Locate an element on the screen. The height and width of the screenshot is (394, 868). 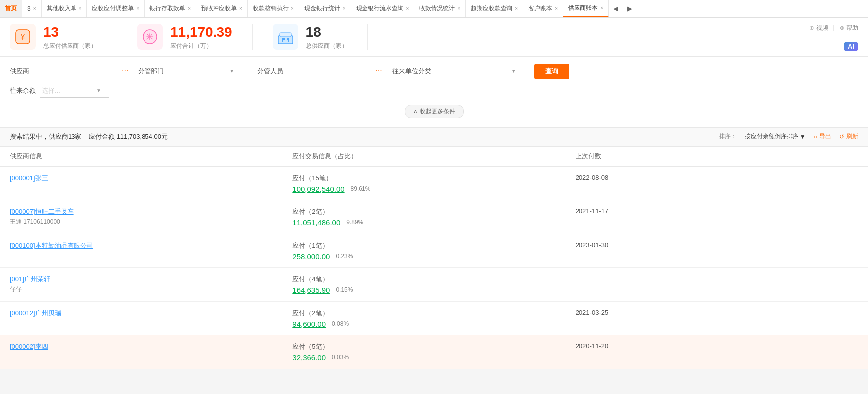
col-header-trans: 应付交易信息（占比） is located at coordinates (434, 156).